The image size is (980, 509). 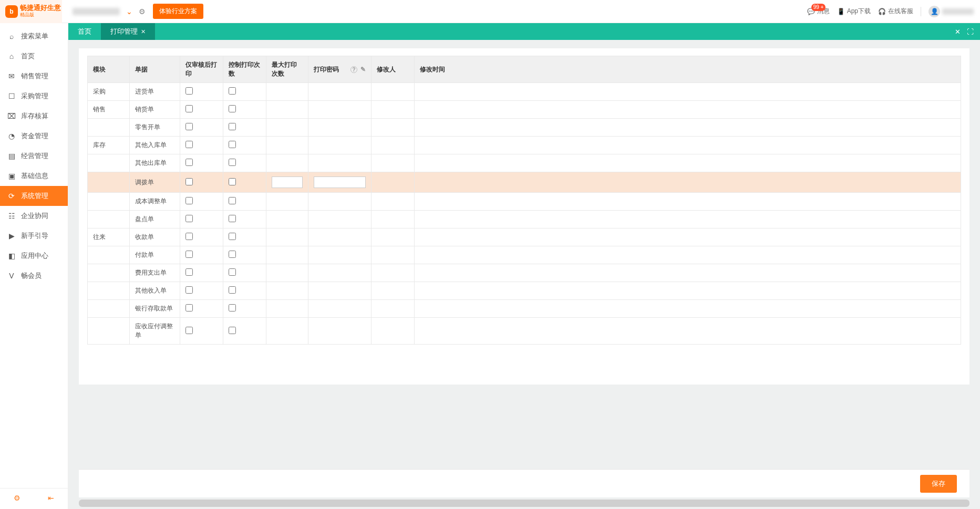 What do you see at coordinates (34, 156) in the screenshot?
I see `sidebar-item-ops: ▤经营管理` at bounding box center [34, 156].